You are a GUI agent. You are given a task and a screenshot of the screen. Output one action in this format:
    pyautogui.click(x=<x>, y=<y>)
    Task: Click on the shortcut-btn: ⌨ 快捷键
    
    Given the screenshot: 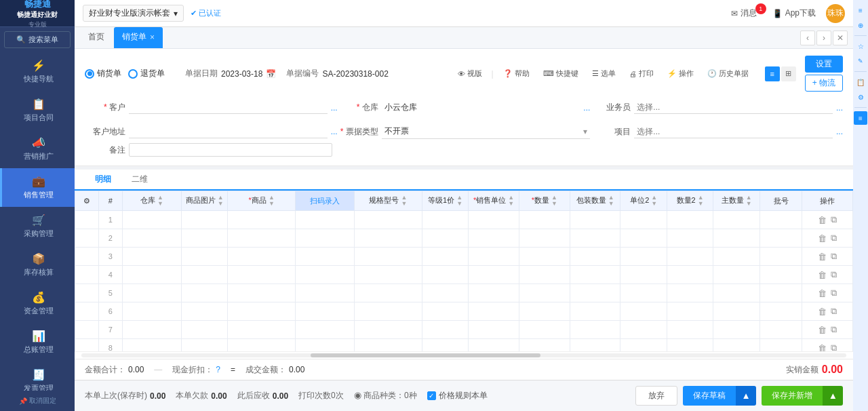 What is the action you would take?
    pyautogui.click(x=561, y=73)
    